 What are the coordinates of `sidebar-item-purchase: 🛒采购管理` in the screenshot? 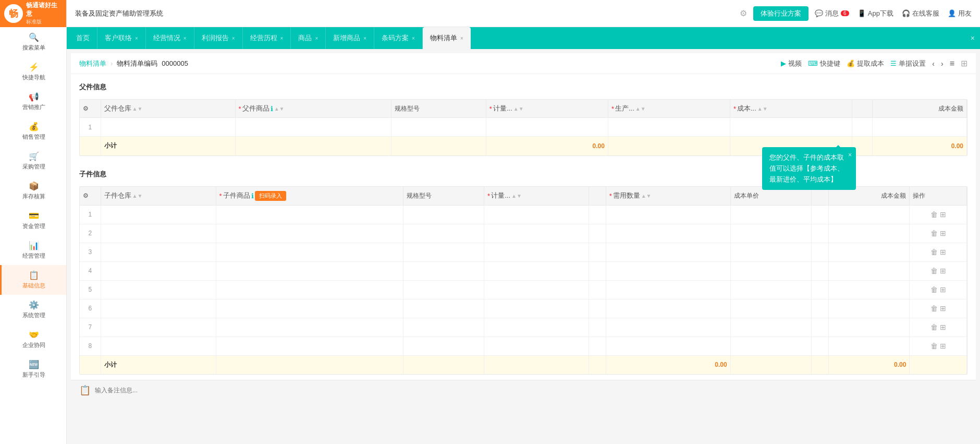 It's located at (33, 161).